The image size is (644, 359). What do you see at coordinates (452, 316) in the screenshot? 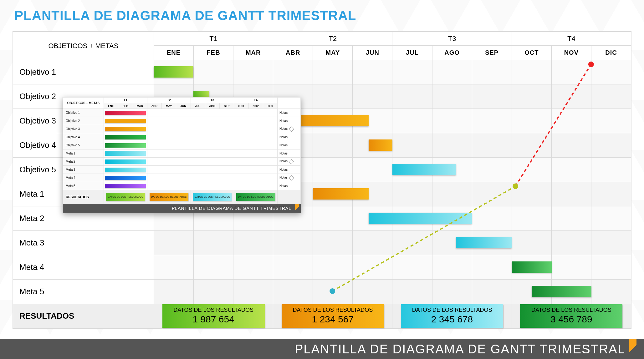
I see `result-box-t3: DATOS DE LOS RESULTADOS2 345 678` at bounding box center [452, 316].